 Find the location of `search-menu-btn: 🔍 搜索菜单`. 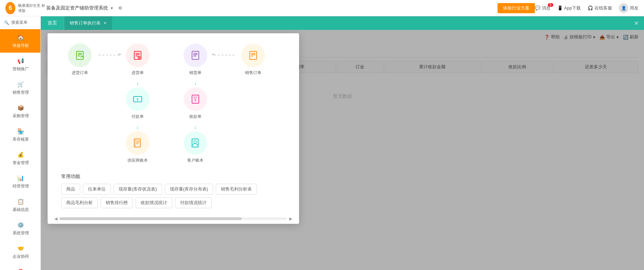

search-menu-btn: 🔍 搜索菜单 is located at coordinates (20, 23).